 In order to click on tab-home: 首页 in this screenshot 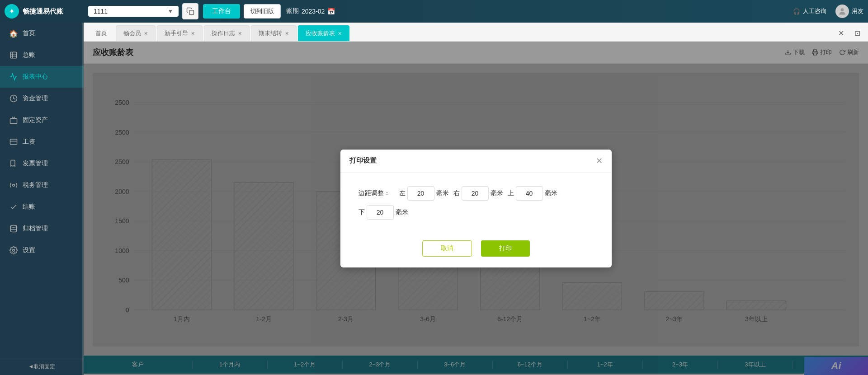, I will do `click(101, 33)`.